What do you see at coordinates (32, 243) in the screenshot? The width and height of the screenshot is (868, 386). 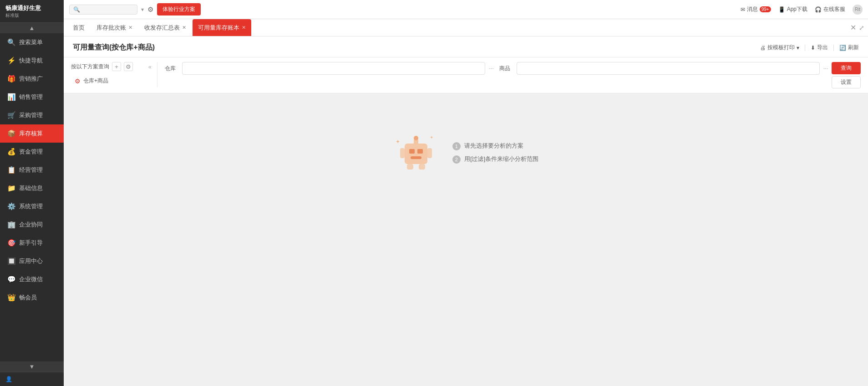 I see `sidebar-item-newbie: 🎯 新手引导` at bounding box center [32, 243].